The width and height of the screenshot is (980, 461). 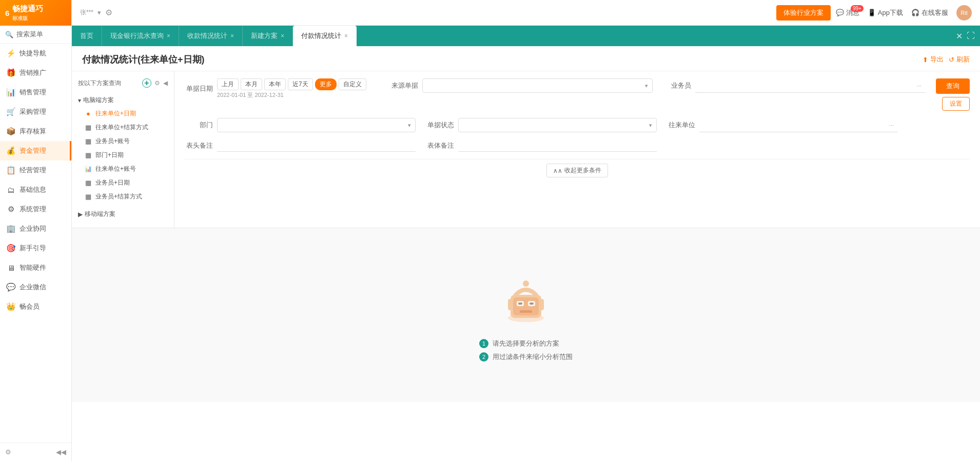 What do you see at coordinates (36, 170) in the screenshot?
I see `sidebar-item-operations: 📋经营管理` at bounding box center [36, 170].